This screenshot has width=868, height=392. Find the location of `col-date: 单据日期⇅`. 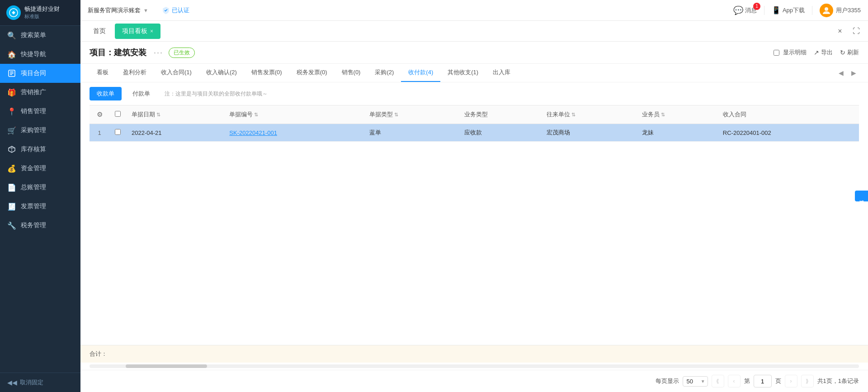

col-date: 单据日期⇅ is located at coordinates (175, 115).